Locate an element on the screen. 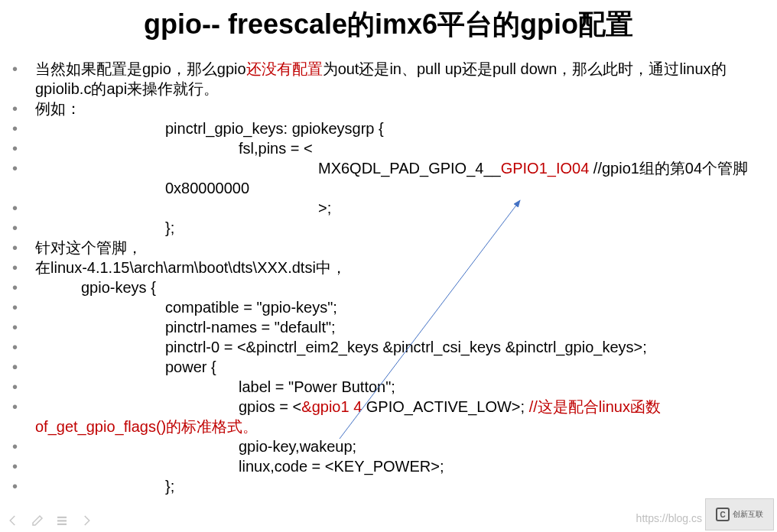 This screenshot has width=777, height=532. watermark-url: https://blog.cs is located at coordinates (669, 518).